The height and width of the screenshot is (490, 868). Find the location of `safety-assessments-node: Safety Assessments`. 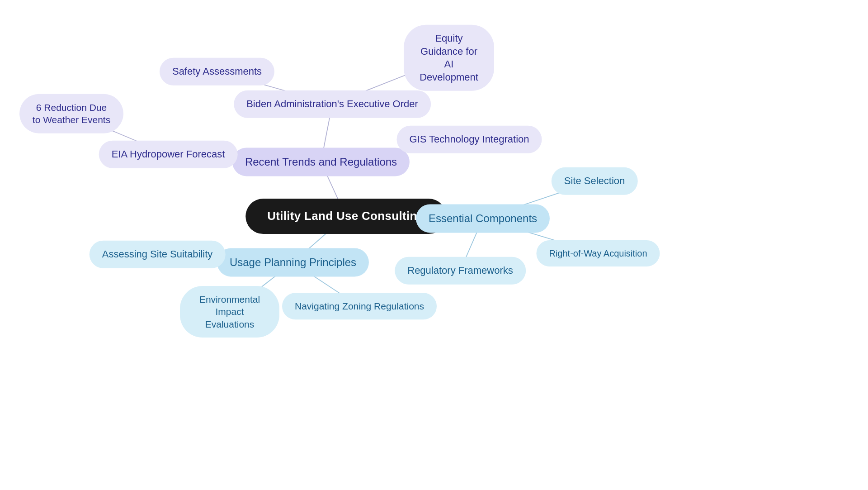

safety-assessments-node: Safety Assessments is located at coordinates (217, 71).